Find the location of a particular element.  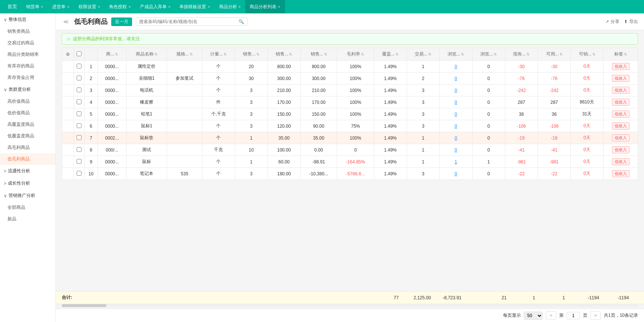

row-trans: 1 is located at coordinates (423, 67).